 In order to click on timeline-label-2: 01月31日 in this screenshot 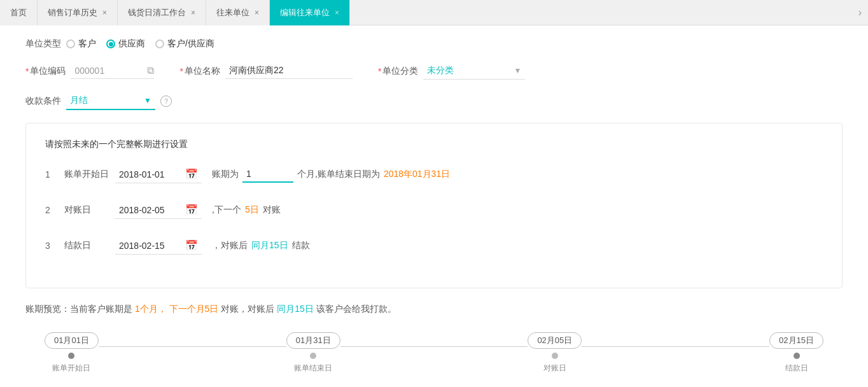, I will do `click(313, 341)`.